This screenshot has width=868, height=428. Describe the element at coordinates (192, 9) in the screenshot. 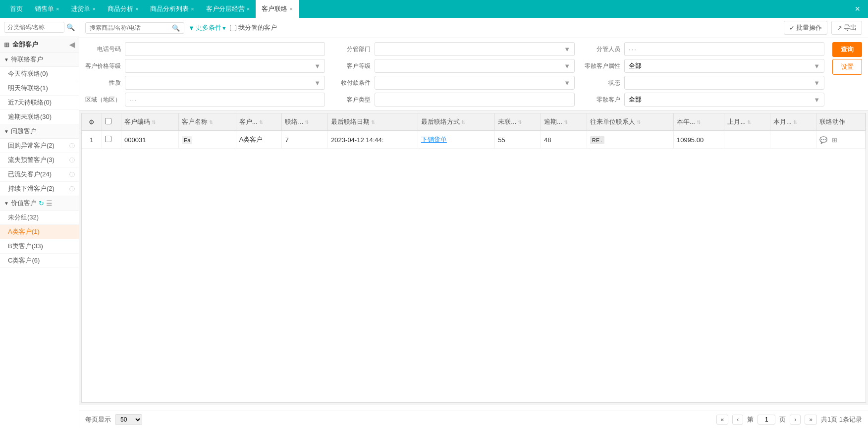

I see `nav-analysis-list-close: ×` at that location.